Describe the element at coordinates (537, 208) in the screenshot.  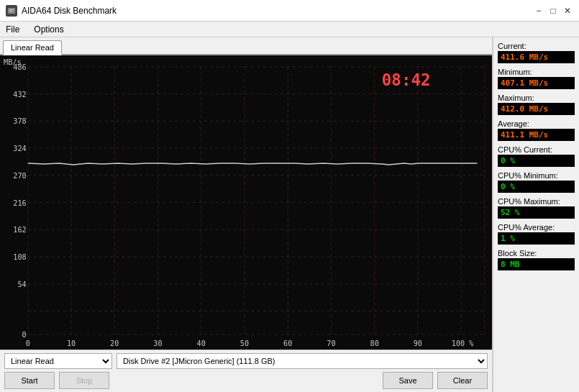
I see `stat-cpu-maximum: CPU% Maximum: 52 %` at that location.